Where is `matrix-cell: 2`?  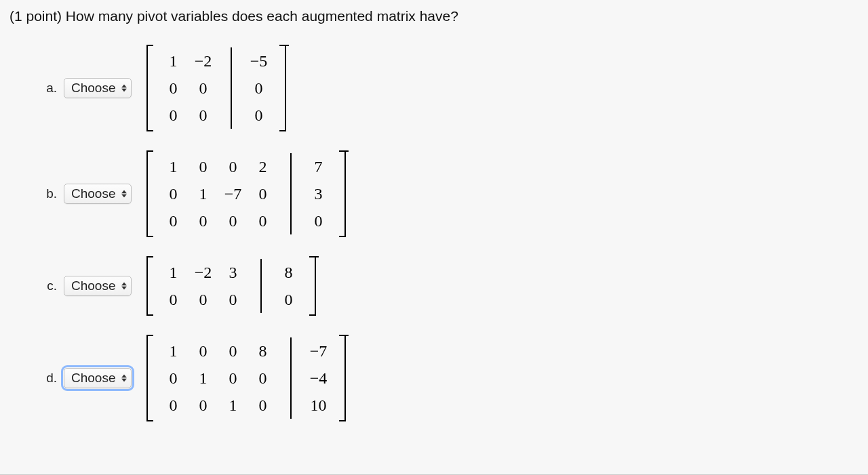
matrix-cell: 2 is located at coordinates (263, 167).